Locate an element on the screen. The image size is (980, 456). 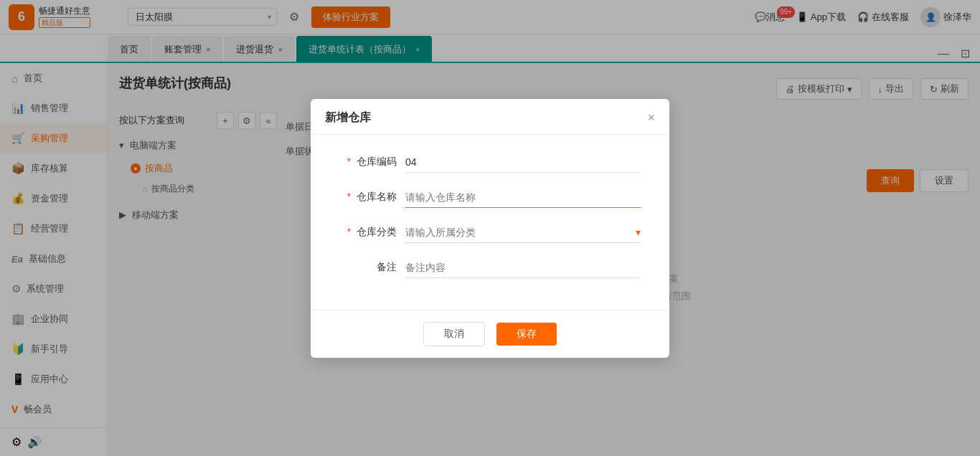
name-label-text: 仓库名称 is located at coordinates (377, 196).